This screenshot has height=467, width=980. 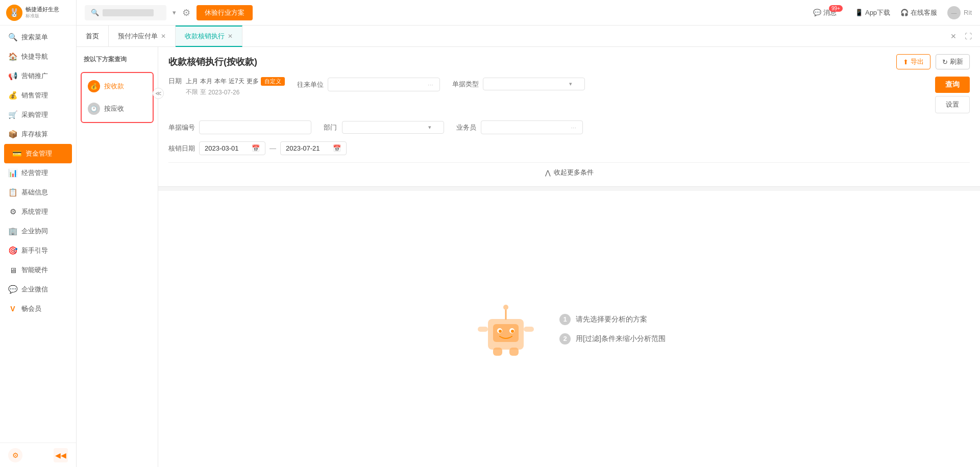 I want to click on sidebar-label-hardware: 智能硬件, so click(x=35, y=270).